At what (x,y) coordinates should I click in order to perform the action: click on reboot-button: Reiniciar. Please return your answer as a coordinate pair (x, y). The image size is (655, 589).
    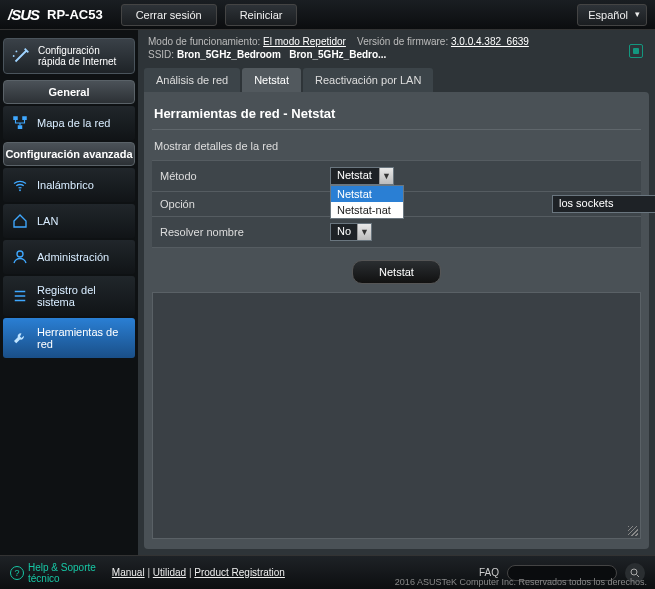
    Looking at the image, I should click on (262, 15).